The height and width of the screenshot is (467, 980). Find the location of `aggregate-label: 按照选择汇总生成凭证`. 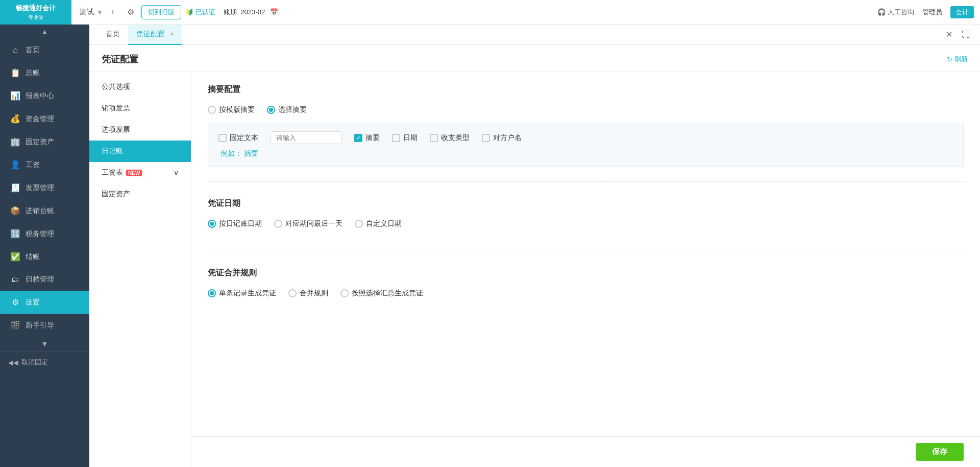

aggregate-label: 按照选择汇总生成凭证 is located at coordinates (387, 293).